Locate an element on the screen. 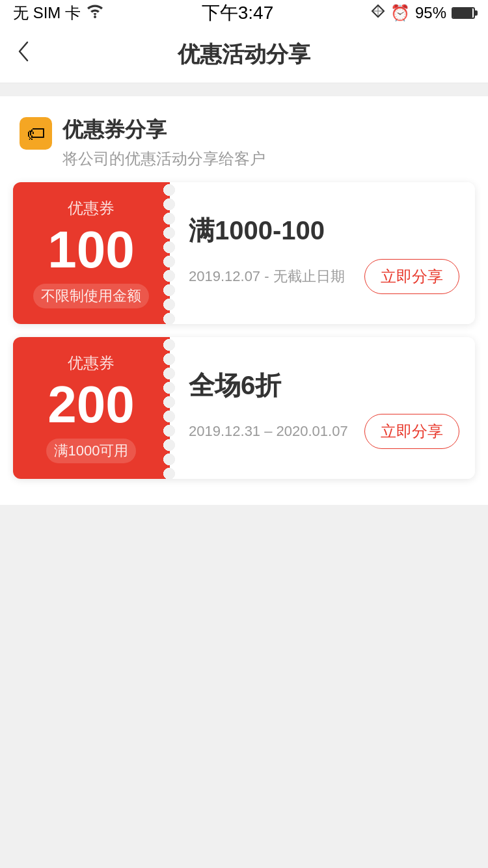 The width and height of the screenshot is (488, 868). status-bar: 无 SIM 卡 下午3:47 ⏰ 95% is located at coordinates (244, 13).